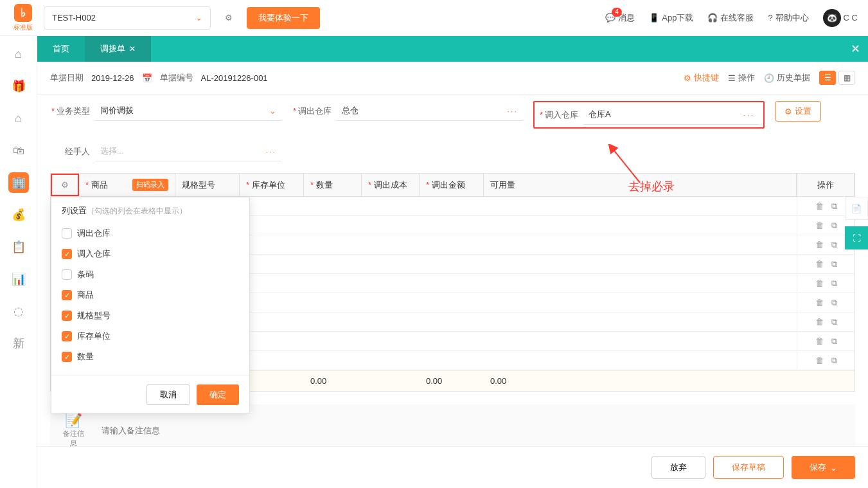 The width and height of the screenshot is (868, 488). Describe the element at coordinates (19, 279) in the screenshot. I see `sidebar-report-icon: 📊` at that location.